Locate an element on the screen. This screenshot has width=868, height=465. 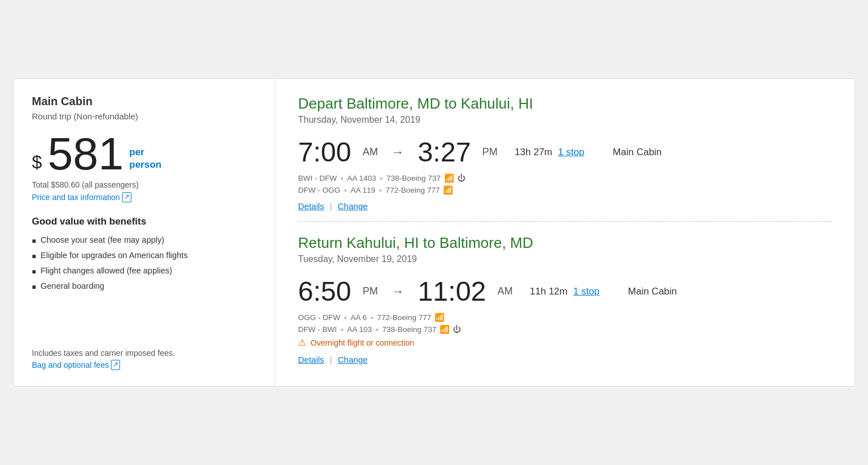
warning-triangle-icon: ⚠ is located at coordinates (302, 342).